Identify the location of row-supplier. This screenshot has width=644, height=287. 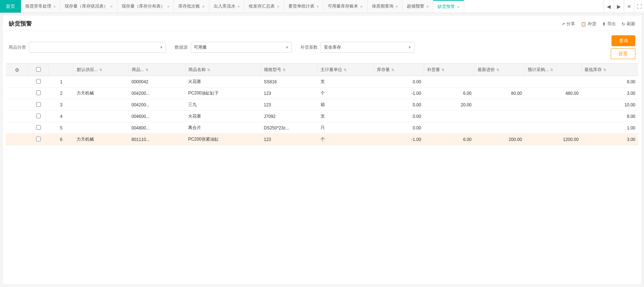
(101, 116).